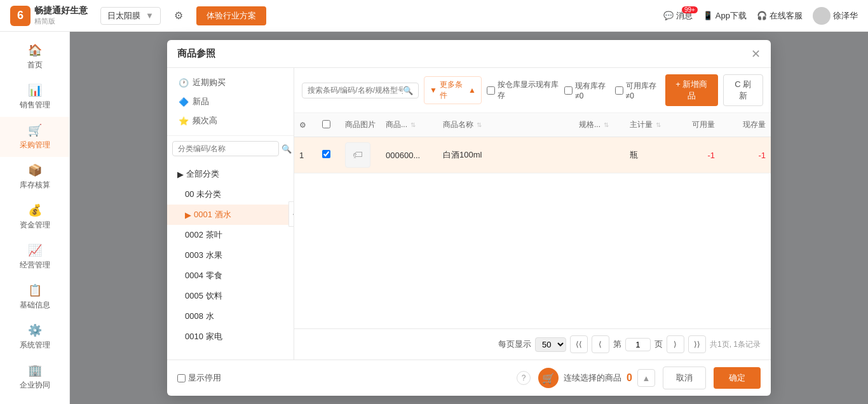  What do you see at coordinates (678, 16) in the screenshot?
I see `messages-btn: 💬 消息 99+` at bounding box center [678, 16].